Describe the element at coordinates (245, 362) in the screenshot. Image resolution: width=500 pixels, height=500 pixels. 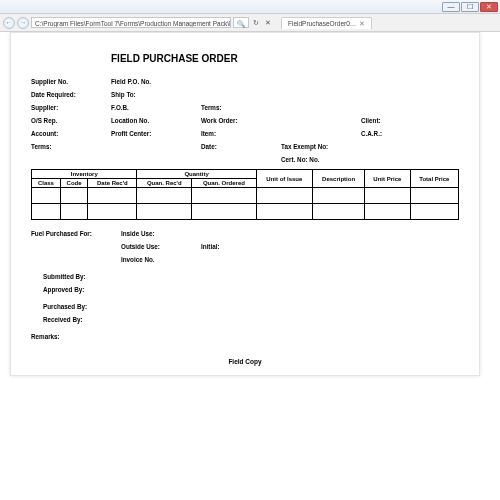
I see `footer-label: Field Copy` at that location.